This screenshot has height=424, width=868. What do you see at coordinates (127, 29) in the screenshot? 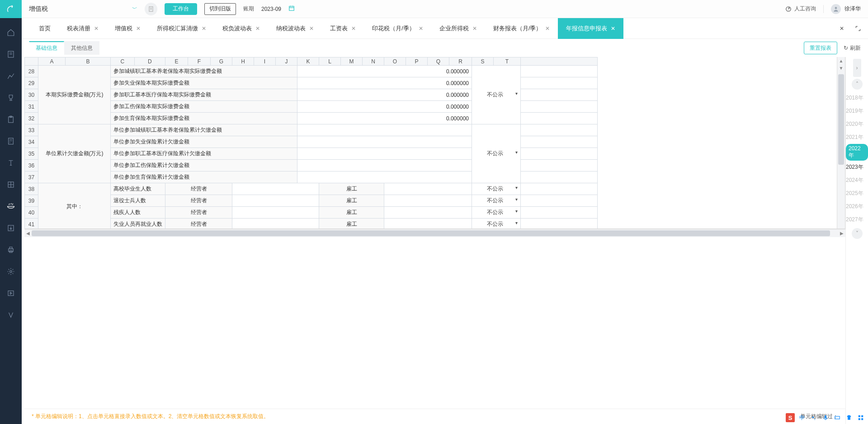
I see `tab: 增值税✕` at bounding box center [127, 29].